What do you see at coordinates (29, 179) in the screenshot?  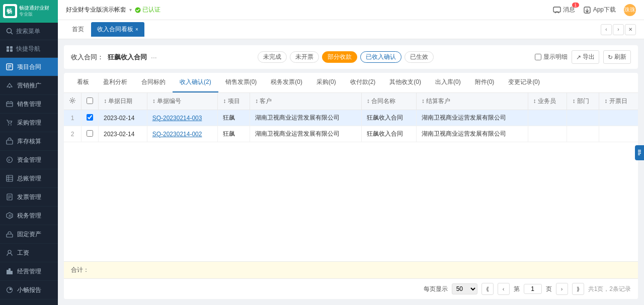 I see `sidebar-item-ledger: 总账管理` at bounding box center [29, 179].